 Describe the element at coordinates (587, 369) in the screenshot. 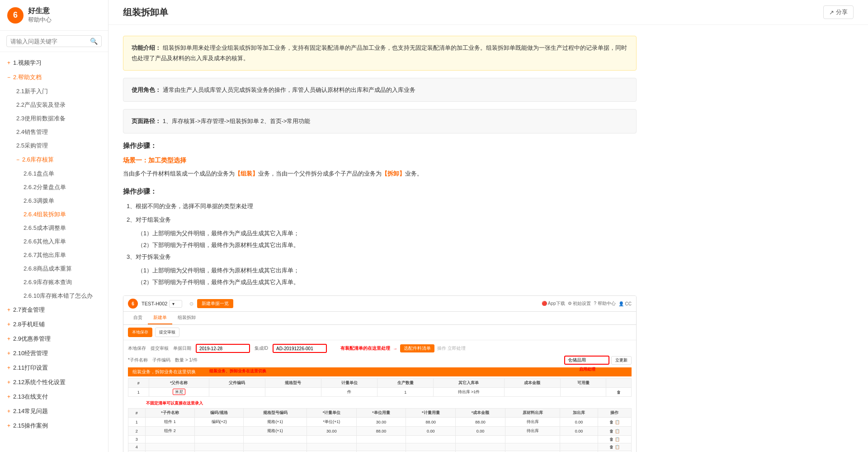

I see `enable-annotation: 启用处理` at that location.